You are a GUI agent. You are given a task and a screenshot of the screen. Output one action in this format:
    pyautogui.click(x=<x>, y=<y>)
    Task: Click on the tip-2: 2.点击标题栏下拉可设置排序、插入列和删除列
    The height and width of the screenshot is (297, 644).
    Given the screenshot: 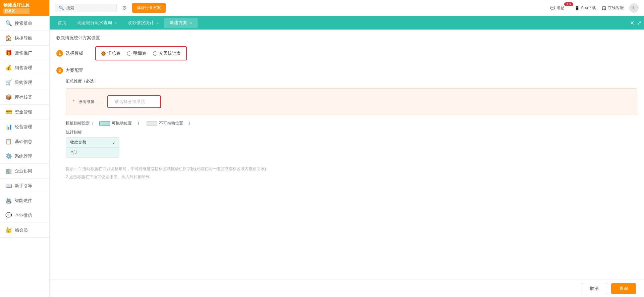 What is the action you would take?
    pyautogui.click(x=352, y=177)
    